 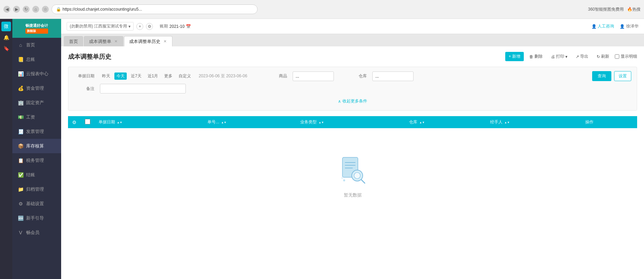 I want to click on date-filter: 昨天 今天 近7天 近1月 更多 自定义, so click(x=146, y=76).